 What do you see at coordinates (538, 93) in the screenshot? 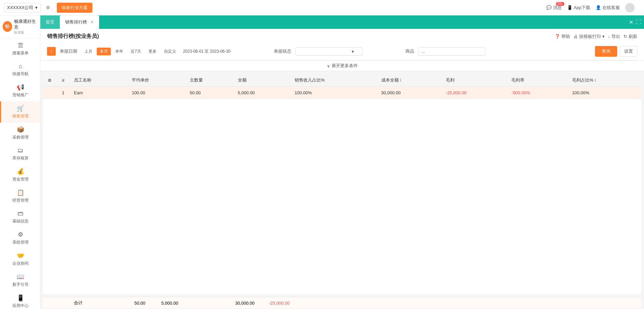
I see `row-gross-rate: -500.00%` at bounding box center [538, 93].